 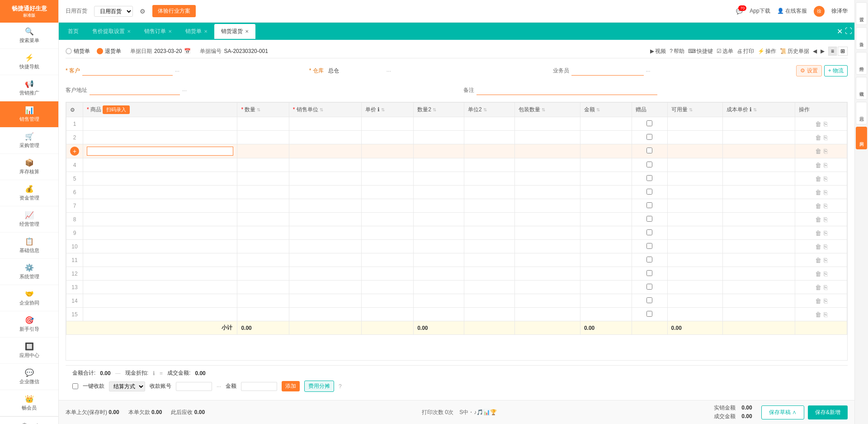 What do you see at coordinates (826, 138) in the screenshot?
I see `copy-row-btn-2: ⎘` at bounding box center [826, 138].